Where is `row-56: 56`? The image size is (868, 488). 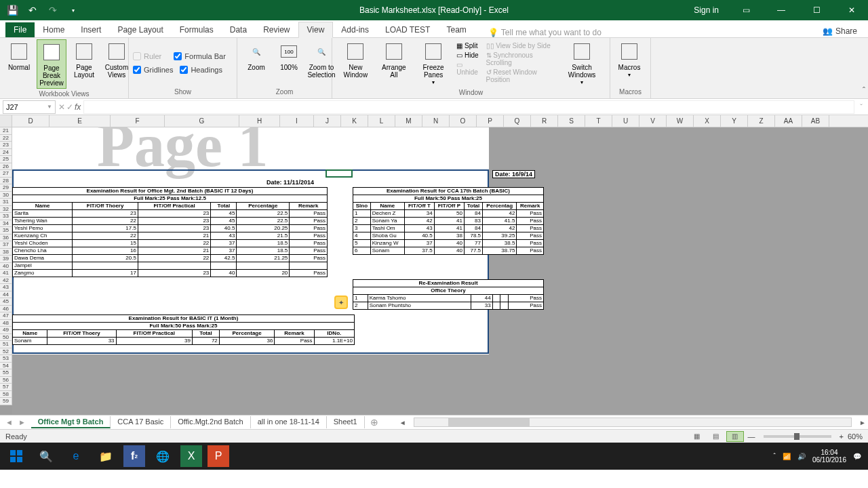 row-56: 56 is located at coordinates (6, 381).